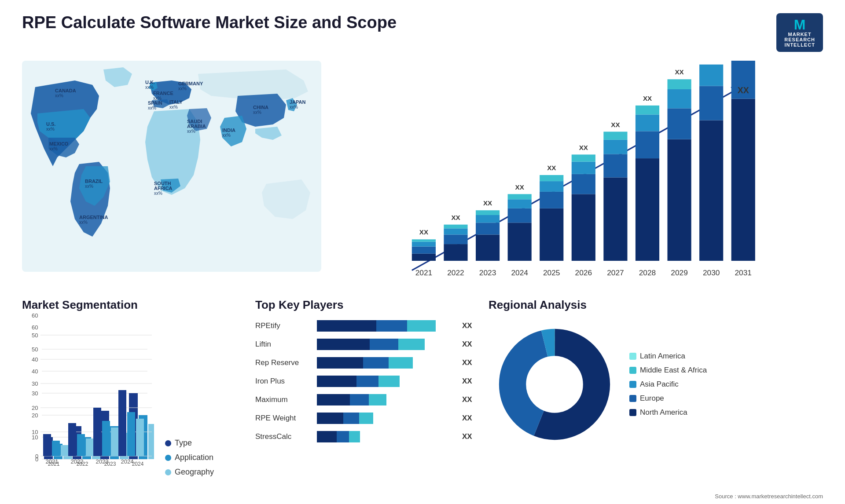  What do you see at coordinates (488, 273) in the screenshot?
I see `svg-text: 2023` at bounding box center [488, 273].